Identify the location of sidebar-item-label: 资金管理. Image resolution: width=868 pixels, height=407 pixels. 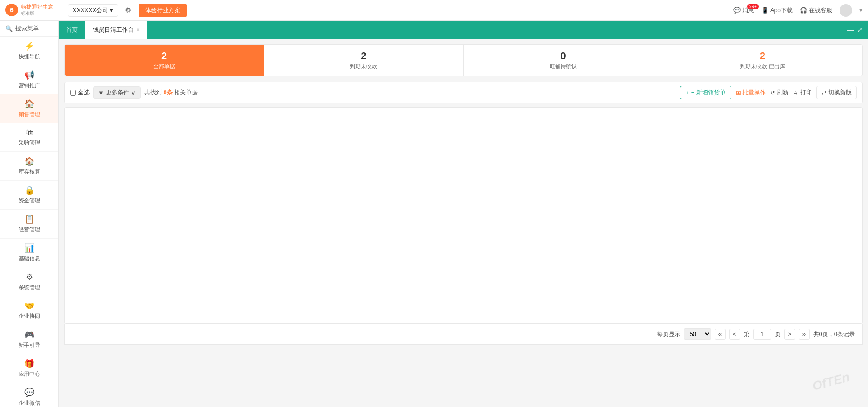
(29, 201).